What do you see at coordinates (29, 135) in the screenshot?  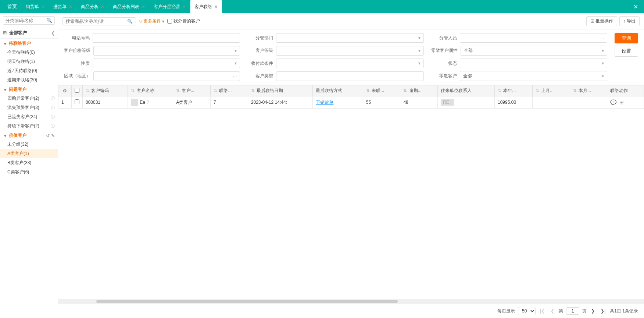 I see `sidebar-group-value: ▼ 价值客户 ↺ ✎` at bounding box center [29, 135].